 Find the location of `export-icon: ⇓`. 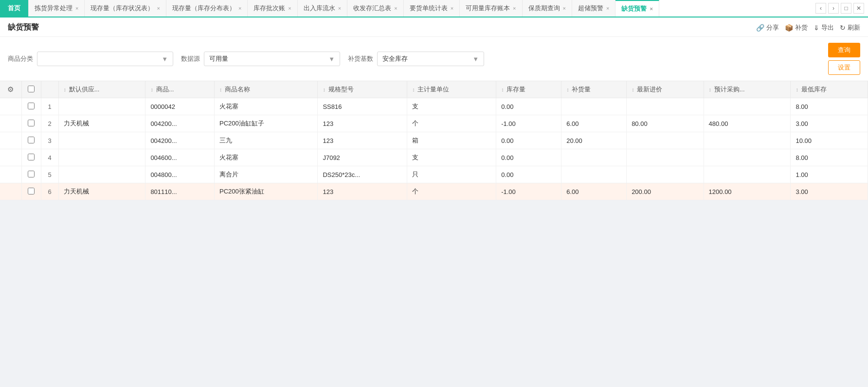

export-icon: ⇓ is located at coordinates (816, 28).